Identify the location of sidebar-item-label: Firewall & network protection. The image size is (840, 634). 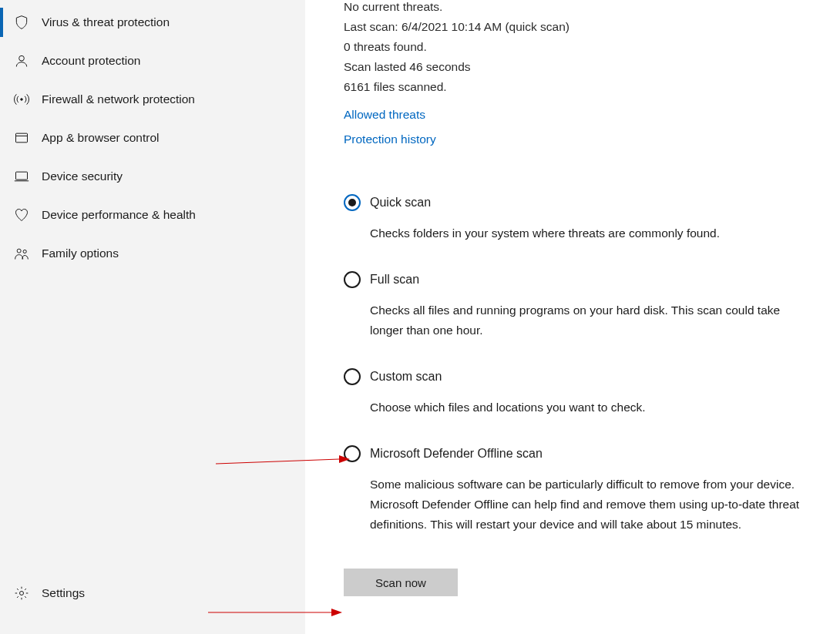
(114, 99).